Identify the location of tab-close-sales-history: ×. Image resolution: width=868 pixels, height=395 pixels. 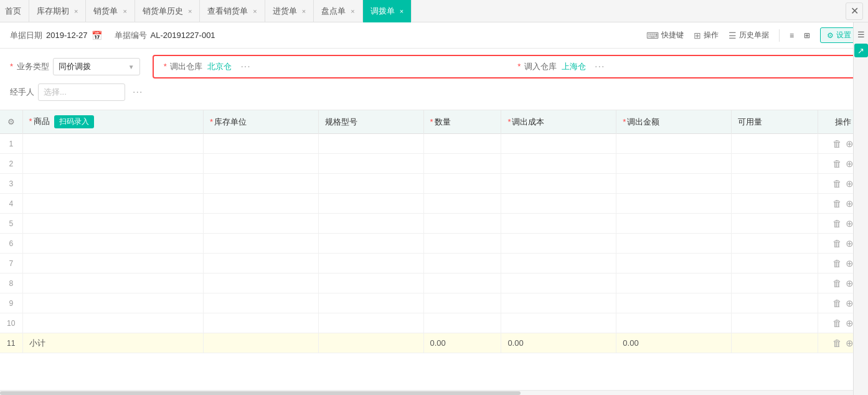
(190, 11).